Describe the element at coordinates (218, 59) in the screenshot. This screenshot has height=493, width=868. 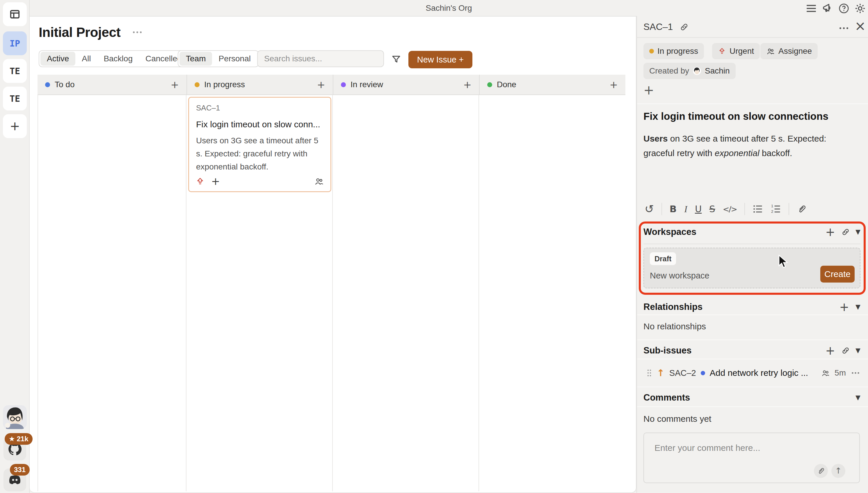
I see `scope-filter-tabs: Team Personal` at that location.